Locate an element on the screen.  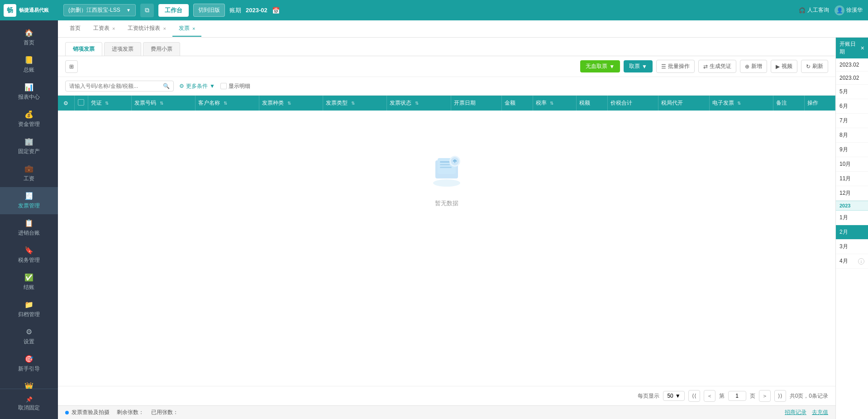
copy-icon-btn: ⧉ is located at coordinates (147, 10).